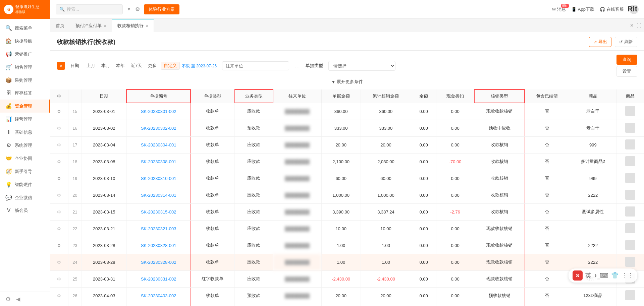  What do you see at coordinates (105, 26) in the screenshot?
I see `receivable-tab-close: ×` at bounding box center [105, 26].